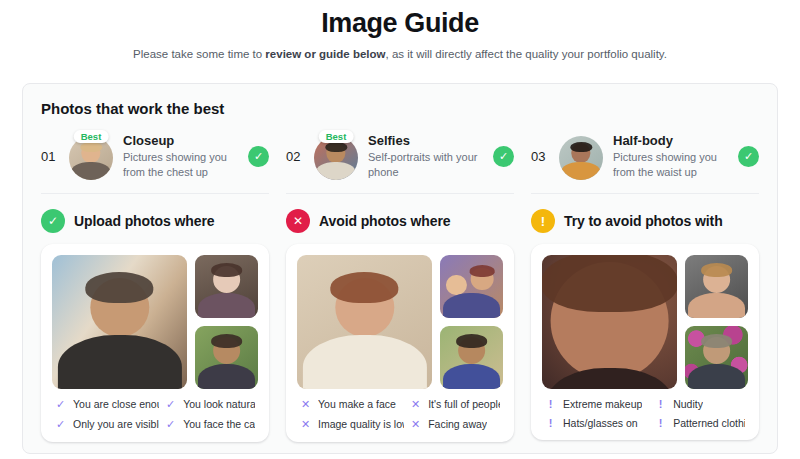 The image size is (800, 459). I want to click on subtitle-suffix: , as it will directly affect the quality…, so click(526, 54).